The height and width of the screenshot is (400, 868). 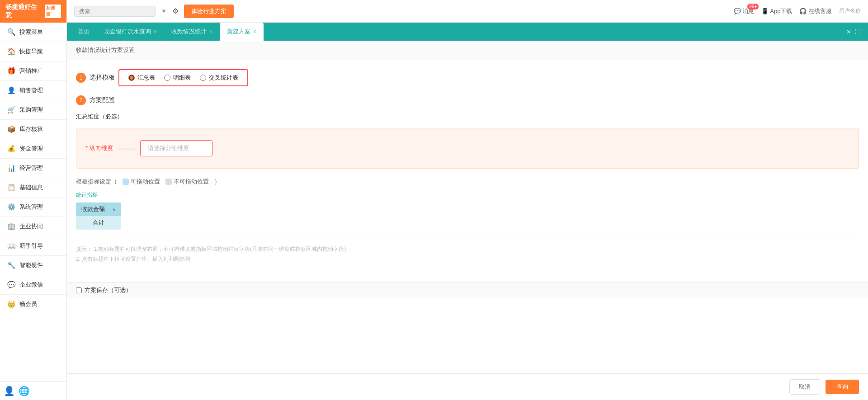 What do you see at coordinates (219, 78) in the screenshot?
I see `radio-cross: 交叉统计表` at bounding box center [219, 78].